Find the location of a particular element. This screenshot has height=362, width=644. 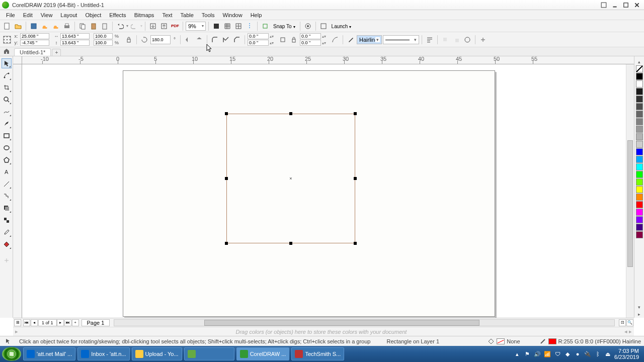

taskbar-item: Upload - Yo... is located at coordinates (157, 354).